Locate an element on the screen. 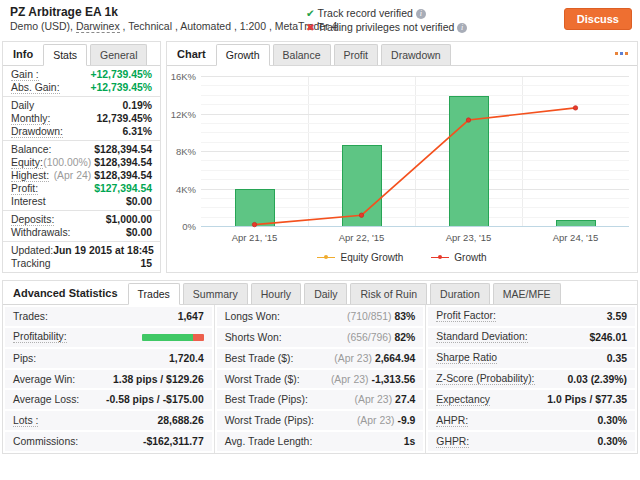  loss-segment is located at coordinates (198, 338).